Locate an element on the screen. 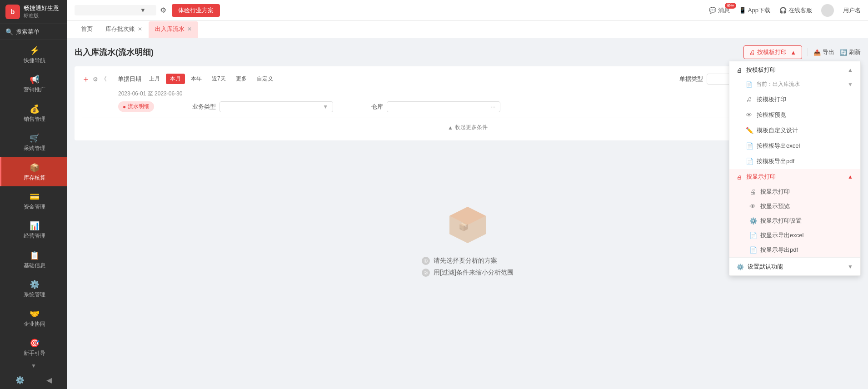  sidebar-item-operation: 📊 经营管理 is located at coordinates (34, 230).